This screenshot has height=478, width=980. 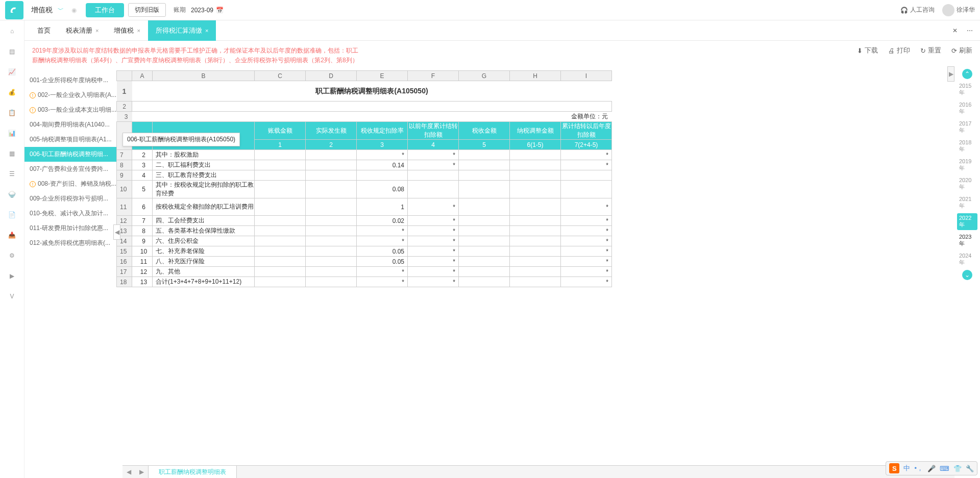 I want to click on consult-link: 🎧 人工咨询, so click(x=918, y=10).